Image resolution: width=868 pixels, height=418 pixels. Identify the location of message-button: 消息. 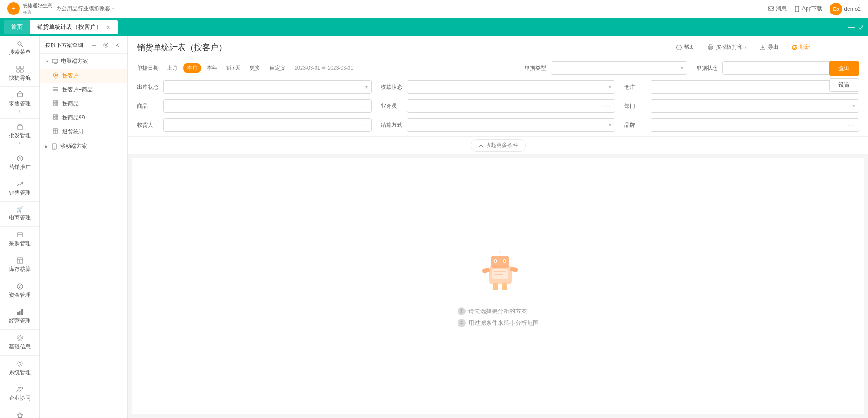
(777, 9).